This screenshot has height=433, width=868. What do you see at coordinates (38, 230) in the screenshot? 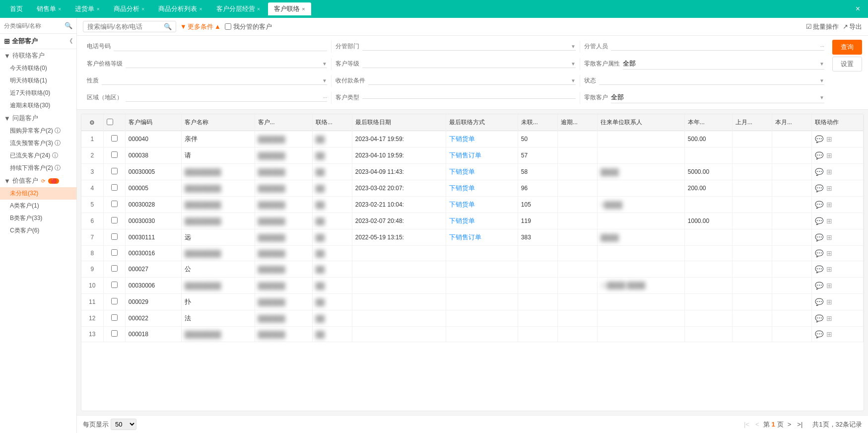
I see `sidebar-item-c-class: C类客户(6)` at bounding box center [38, 230].